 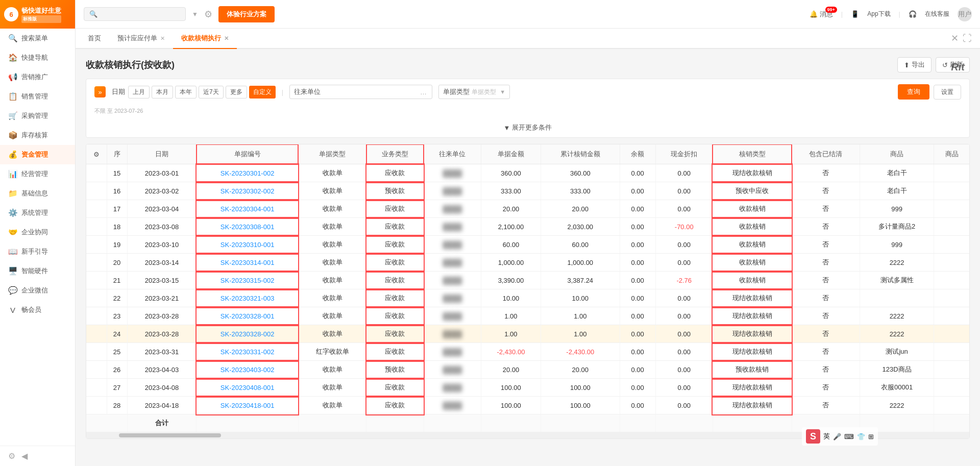 I want to click on table-cell: SK-20230314-001, so click(x=247, y=262).